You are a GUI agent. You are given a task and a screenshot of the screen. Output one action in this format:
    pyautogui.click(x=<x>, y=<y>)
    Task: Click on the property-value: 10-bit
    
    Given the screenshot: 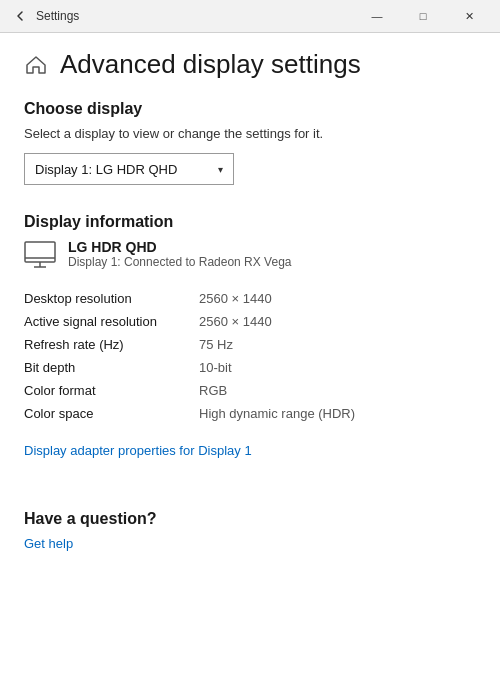 What is the action you would take?
    pyautogui.click(x=338, y=368)
    